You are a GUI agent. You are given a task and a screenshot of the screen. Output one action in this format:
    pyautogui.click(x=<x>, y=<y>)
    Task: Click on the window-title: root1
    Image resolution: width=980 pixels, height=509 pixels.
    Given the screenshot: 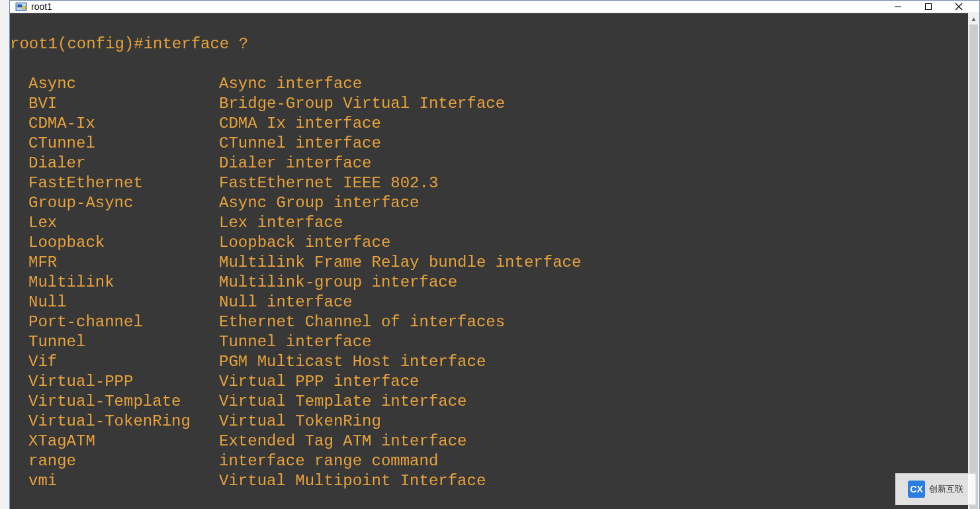 What is the action you would take?
    pyautogui.click(x=42, y=7)
    